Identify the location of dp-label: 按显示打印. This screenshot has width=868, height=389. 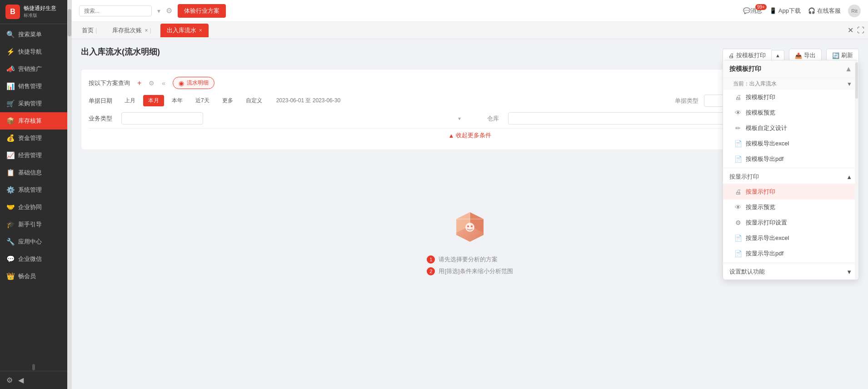
(761, 192).